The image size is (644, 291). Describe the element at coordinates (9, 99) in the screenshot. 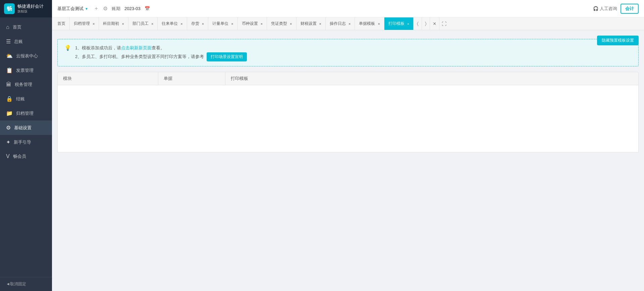

I see `close-period-icon: 🔒` at that location.